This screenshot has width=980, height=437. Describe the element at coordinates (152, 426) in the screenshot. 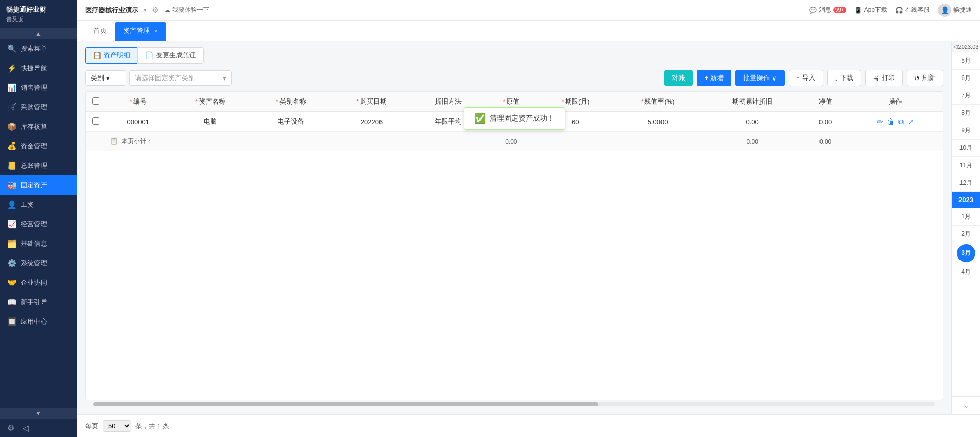

I see `total-label: 条，共 1 条` at that location.